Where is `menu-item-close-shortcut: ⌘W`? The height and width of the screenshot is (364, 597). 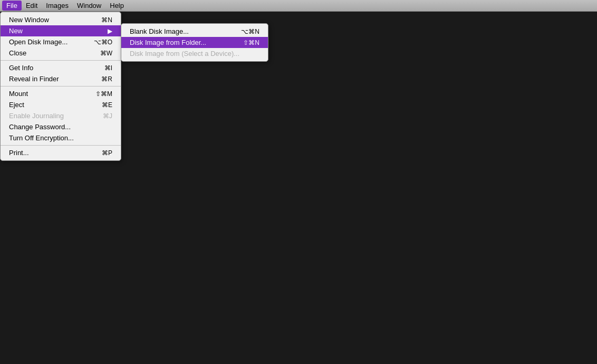 menu-item-close-shortcut: ⌘W is located at coordinates (107, 53).